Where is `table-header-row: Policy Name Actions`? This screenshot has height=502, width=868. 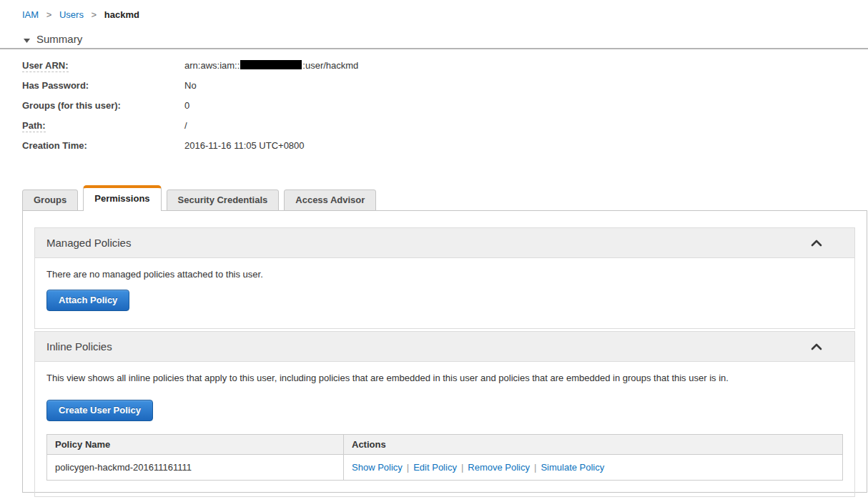
table-header-row: Policy Name Actions is located at coordinates (445, 445).